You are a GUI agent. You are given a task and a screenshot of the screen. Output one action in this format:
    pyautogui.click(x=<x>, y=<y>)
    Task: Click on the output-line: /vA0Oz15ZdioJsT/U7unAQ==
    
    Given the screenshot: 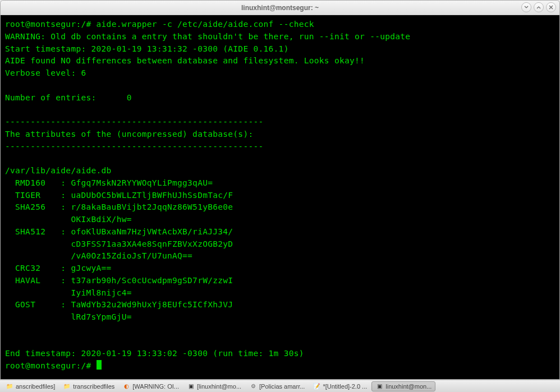 What is the action you would take?
    pyautogui.click(x=99, y=256)
    